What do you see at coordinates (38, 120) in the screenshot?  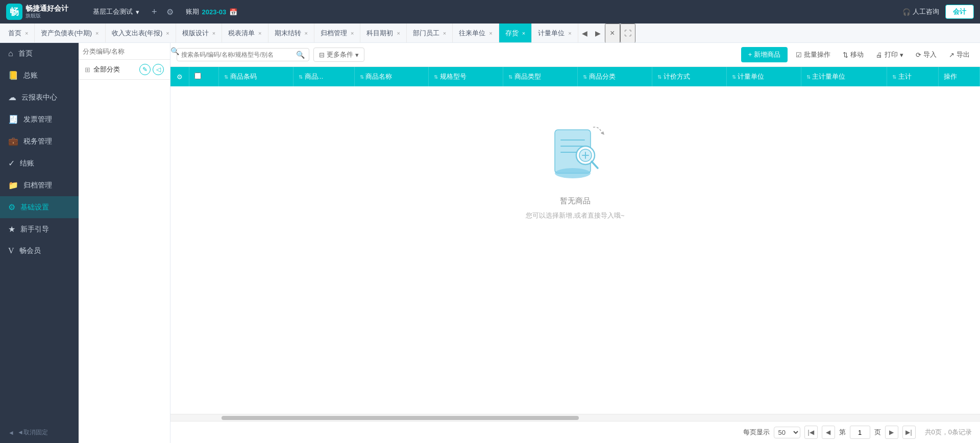 I see `sidebar-invoice-label: 发票管理` at bounding box center [38, 120].